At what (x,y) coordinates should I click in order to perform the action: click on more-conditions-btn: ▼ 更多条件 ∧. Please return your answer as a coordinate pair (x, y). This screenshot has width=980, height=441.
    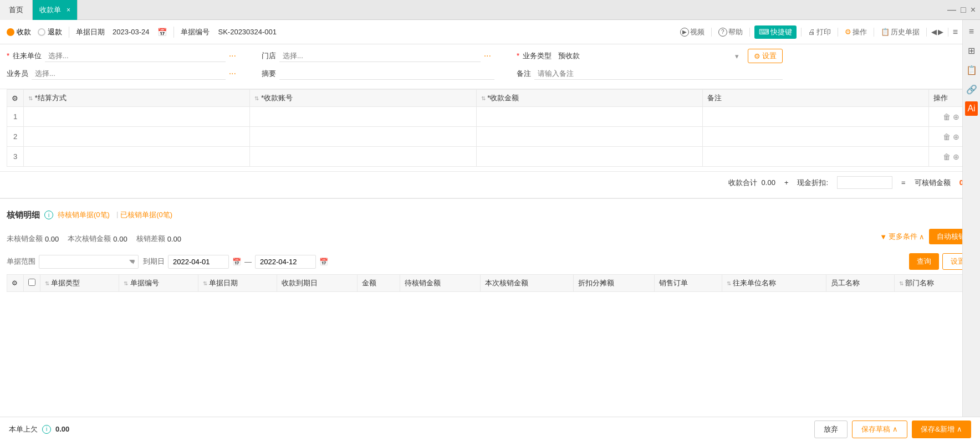
    Looking at the image, I should click on (902, 237).